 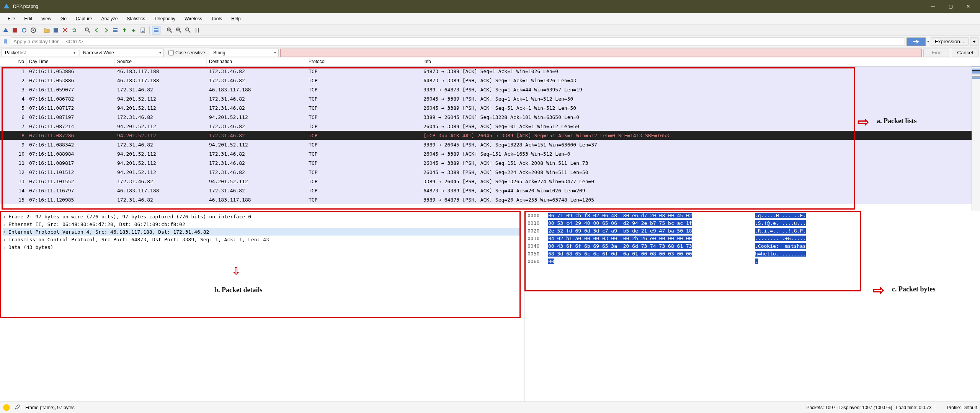 I want to click on menu-edit: Edit, so click(x=28, y=19).